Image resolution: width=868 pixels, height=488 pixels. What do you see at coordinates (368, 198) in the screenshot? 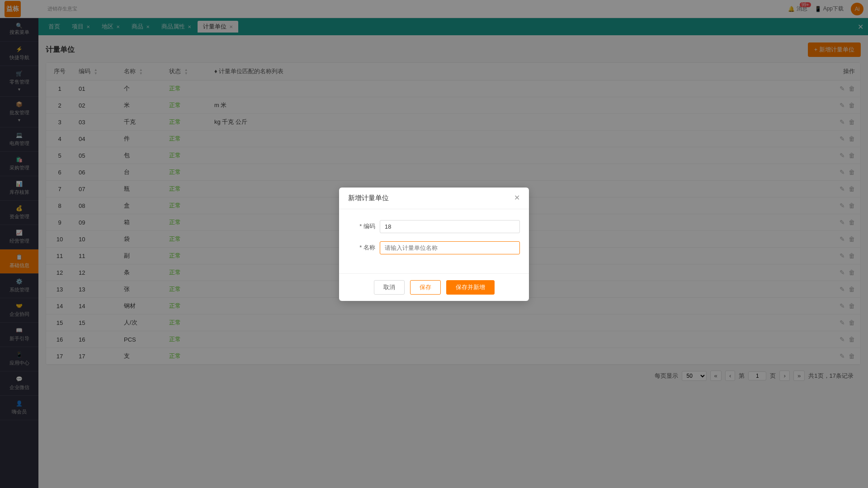
I see `modal-title: 新增计量单位` at bounding box center [368, 198].